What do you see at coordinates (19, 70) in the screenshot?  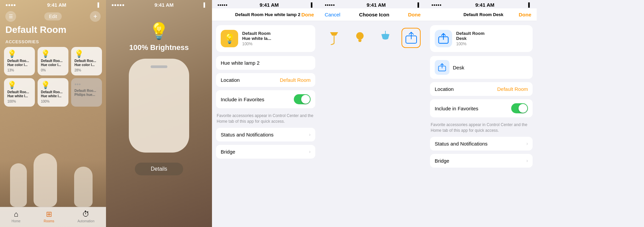 I see `tile-status-1: 13%` at bounding box center [19, 70].